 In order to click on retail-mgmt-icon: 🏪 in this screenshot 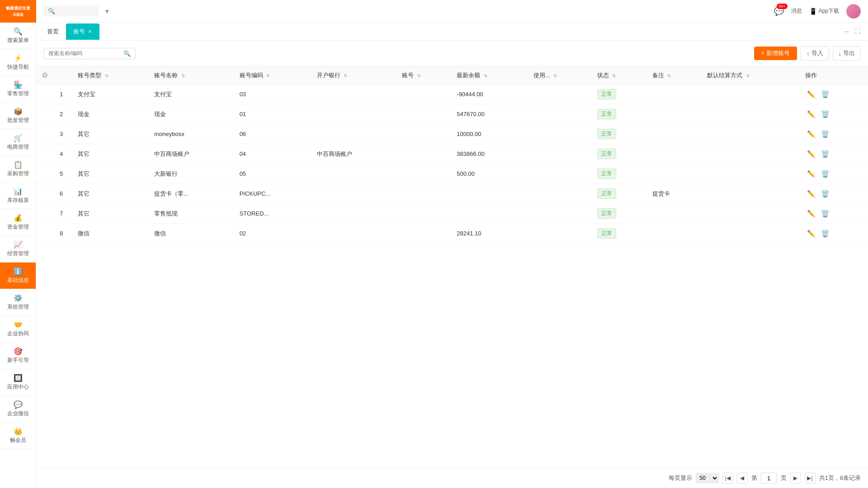, I will do `click(18, 85)`.